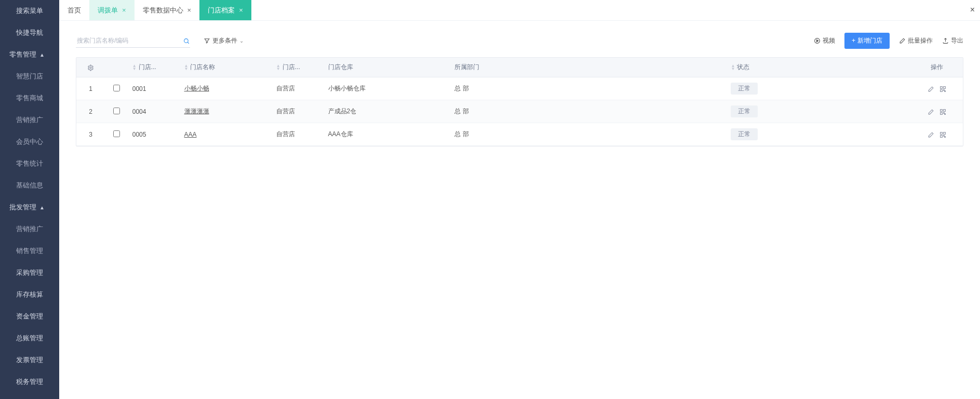 This screenshot has width=980, height=399. I want to click on table-row: 30005AAA自营店AAA仓库总 部正常, so click(519, 135).